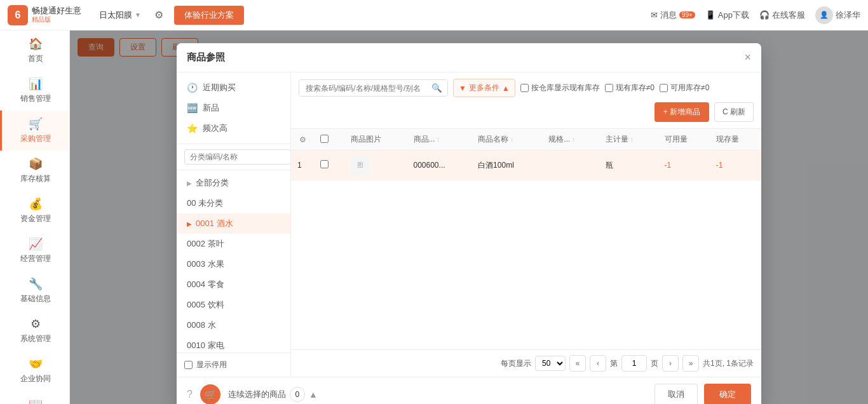 Image resolution: width=868 pixels, height=404 pixels. What do you see at coordinates (34, 250) in the screenshot?
I see `sidebar-item-operations: 📈 经营管理` at bounding box center [34, 250].